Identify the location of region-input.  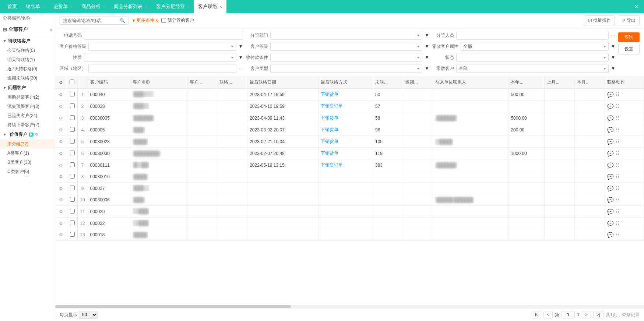
(162, 68).